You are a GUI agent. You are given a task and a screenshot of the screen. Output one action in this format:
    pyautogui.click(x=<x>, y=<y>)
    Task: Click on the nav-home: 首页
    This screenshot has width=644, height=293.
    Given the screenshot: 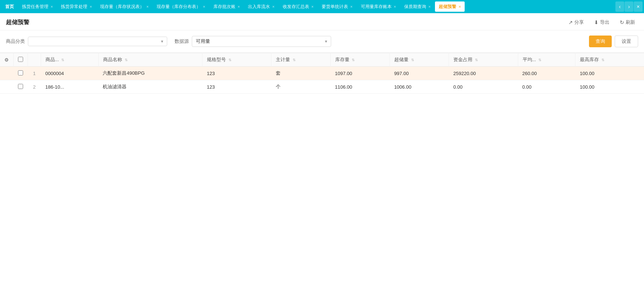 What is the action you would take?
    pyautogui.click(x=10, y=7)
    